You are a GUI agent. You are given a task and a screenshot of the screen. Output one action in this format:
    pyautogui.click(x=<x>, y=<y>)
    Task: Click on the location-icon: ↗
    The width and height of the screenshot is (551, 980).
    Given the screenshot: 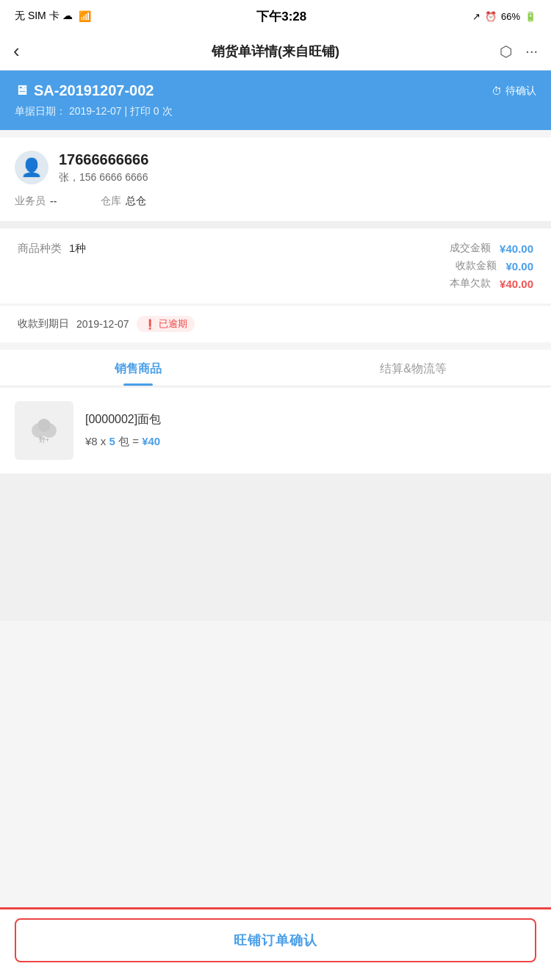 What is the action you would take?
    pyautogui.click(x=476, y=16)
    